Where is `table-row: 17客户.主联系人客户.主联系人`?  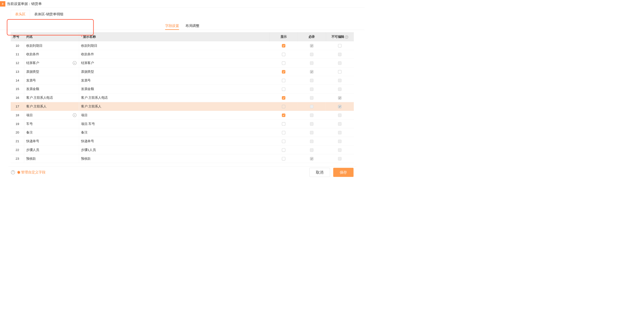
table-row: 17客户.主联系人客户.主联系人 is located at coordinates (182, 106).